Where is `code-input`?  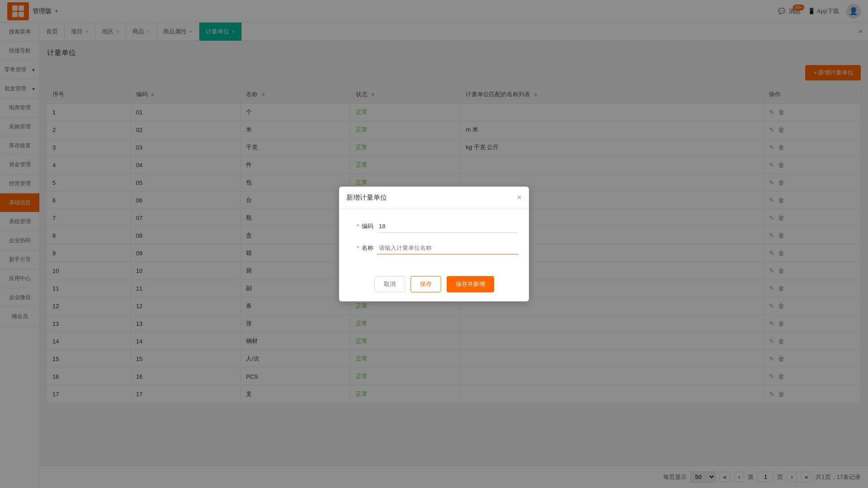 code-input is located at coordinates (448, 226).